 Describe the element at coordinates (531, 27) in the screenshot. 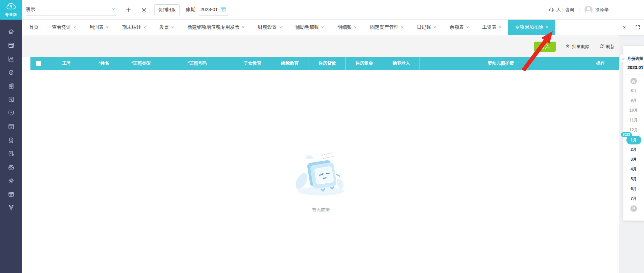

I see `tab-special-additional-deduction: 专项附加扣除×` at that location.